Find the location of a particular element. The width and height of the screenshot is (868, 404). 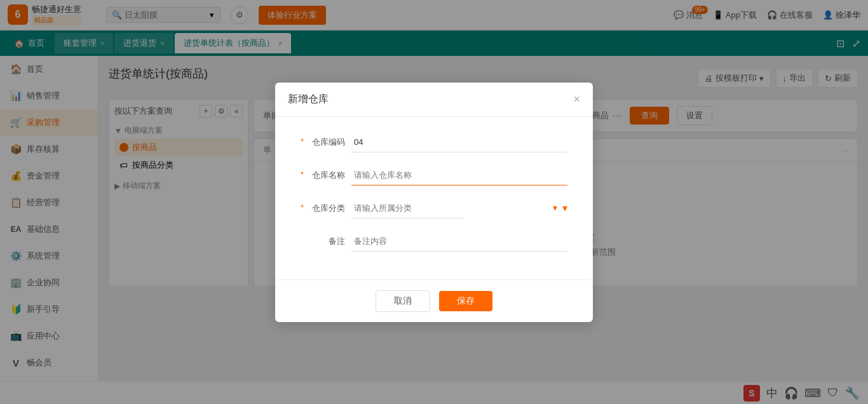

warehouse-category-input is located at coordinates (407, 208).